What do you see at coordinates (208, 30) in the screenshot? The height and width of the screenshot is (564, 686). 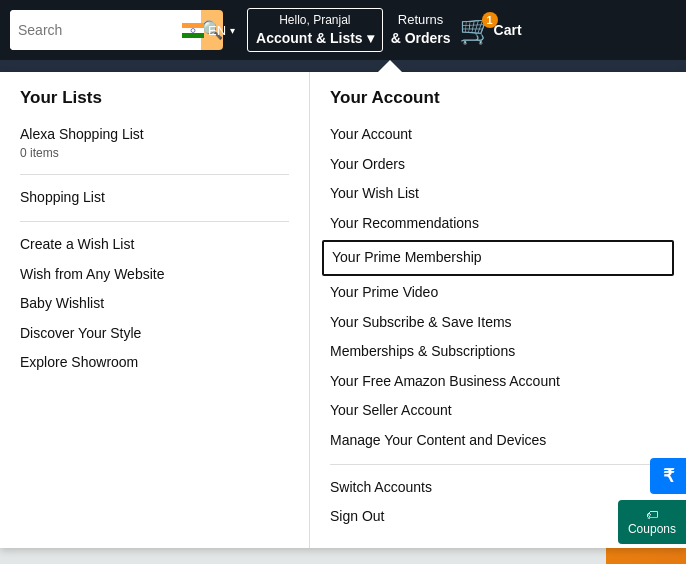 I see `language-selector: EN ▾` at bounding box center [208, 30].